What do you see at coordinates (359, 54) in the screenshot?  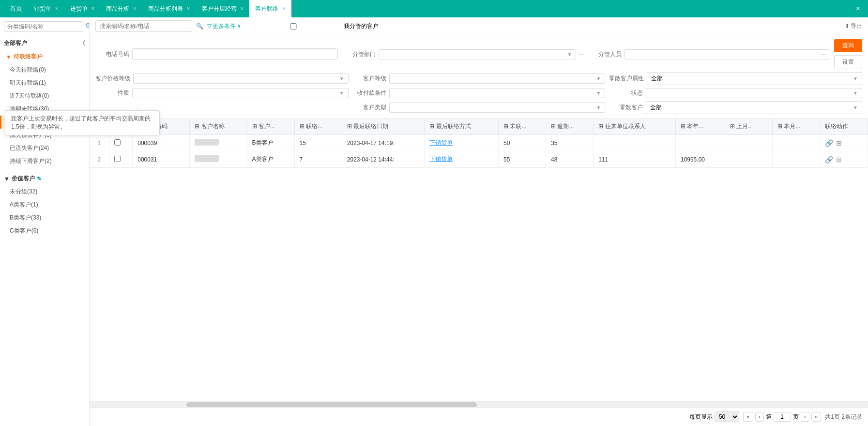 I see `department-label: 分管部门` at bounding box center [359, 54].